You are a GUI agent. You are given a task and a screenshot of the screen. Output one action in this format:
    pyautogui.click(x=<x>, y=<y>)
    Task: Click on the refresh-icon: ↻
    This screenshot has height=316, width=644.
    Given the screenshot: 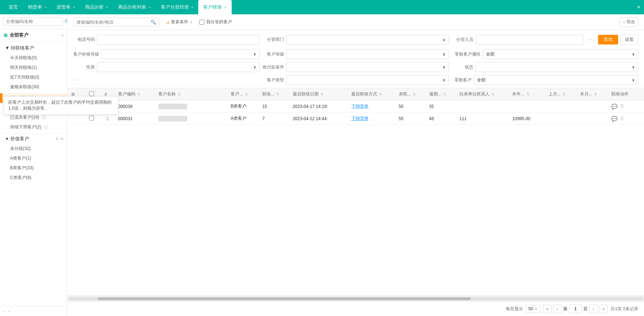 What is the action you would take?
    pyautogui.click(x=57, y=139)
    